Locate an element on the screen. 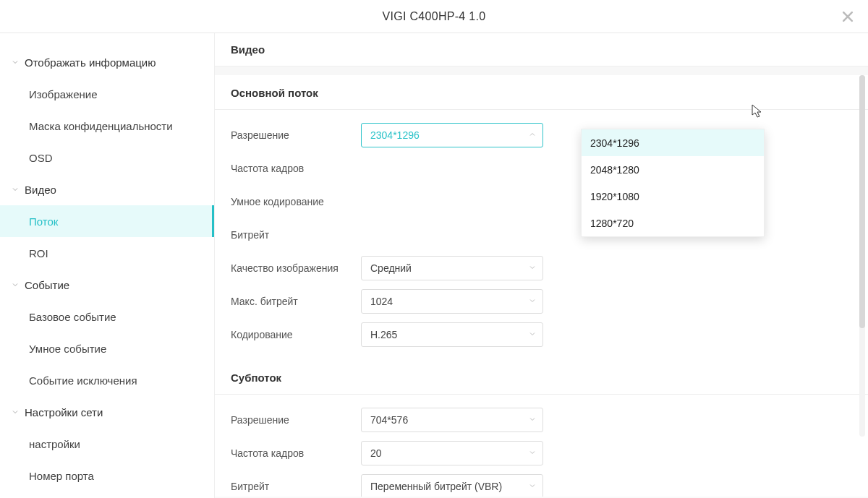 This screenshot has height=498, width=868. form-label: Макс. битрейт is located at coordinates (296, 301).